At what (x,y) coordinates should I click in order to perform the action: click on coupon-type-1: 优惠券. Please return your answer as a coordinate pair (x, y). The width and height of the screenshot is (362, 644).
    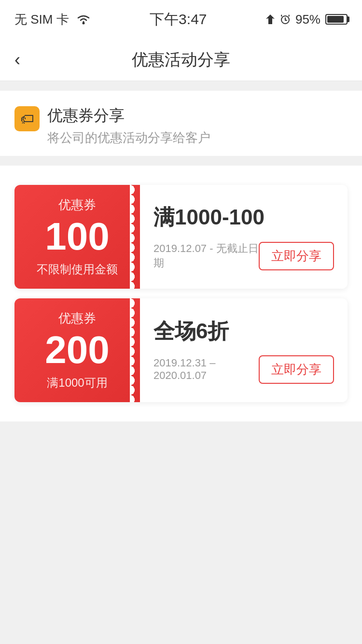
    Looking at the image, I should click on (77, 205).